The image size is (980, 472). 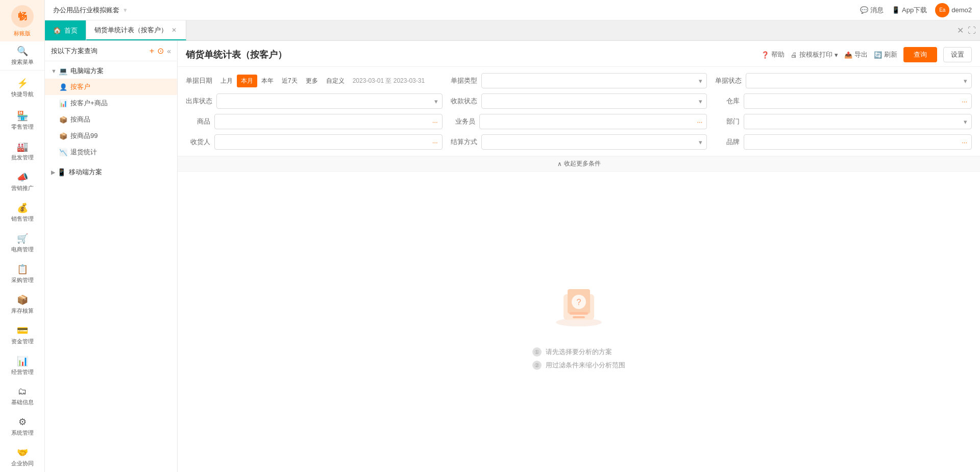 What do you see at coordinates (22, 213) in the screenshot?
I see `sidebar-item-xiaoshou: 💰 销售管理` at bounding box center [22, 213].